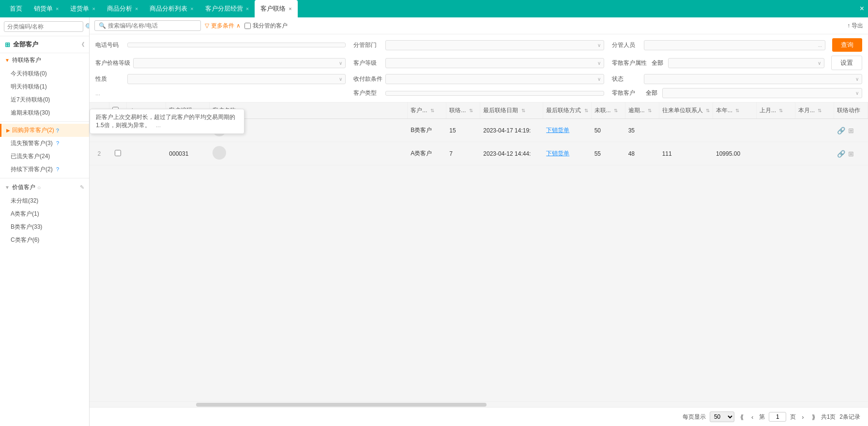  What do you see at coordinates (45, 201) in the screenshot?
I see `sidebar-item-ungrouped: 未分组(32)` at bounding box center [45, 201].